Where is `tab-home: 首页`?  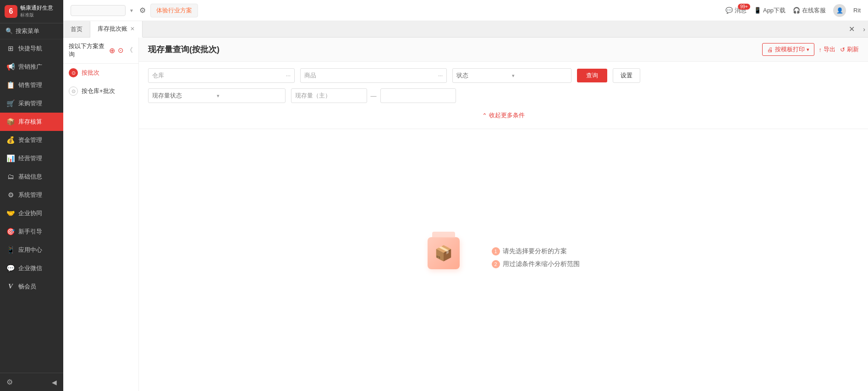 tab-home: 首页 is located at coordinates (77, 29).